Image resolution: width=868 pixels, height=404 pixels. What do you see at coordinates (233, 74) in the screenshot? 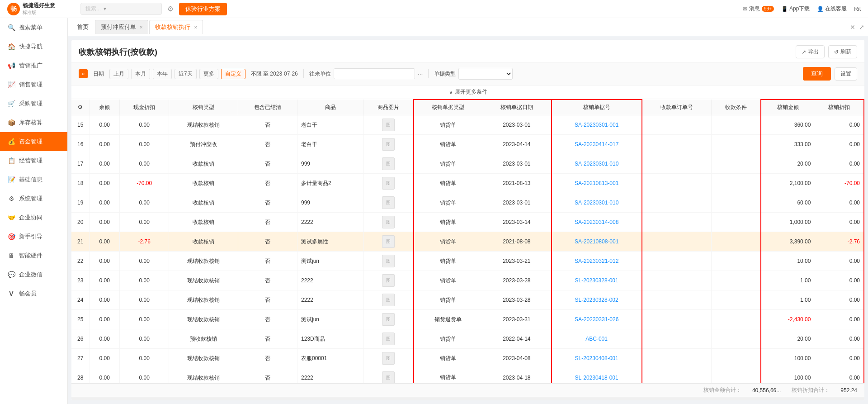
I see `date-pill-custom: 自定义` at bounding box center [233, 74].